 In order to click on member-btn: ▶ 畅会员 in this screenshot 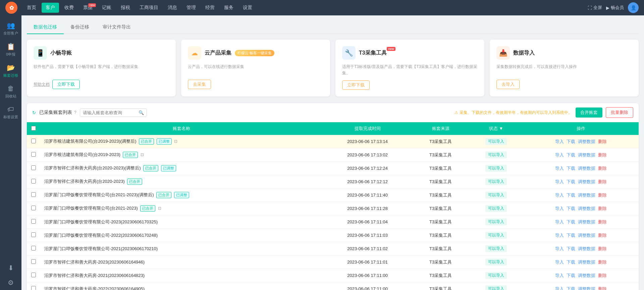, I will do `click(615, 8)`.